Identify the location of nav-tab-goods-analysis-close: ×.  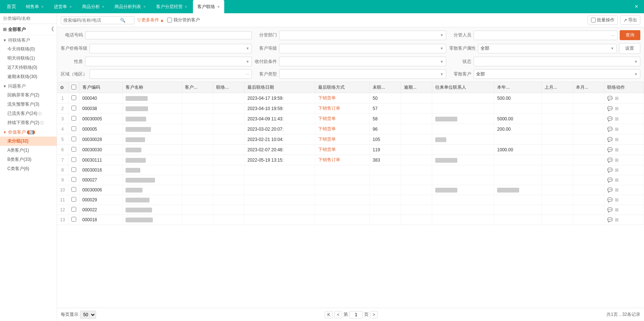
(103, 7).